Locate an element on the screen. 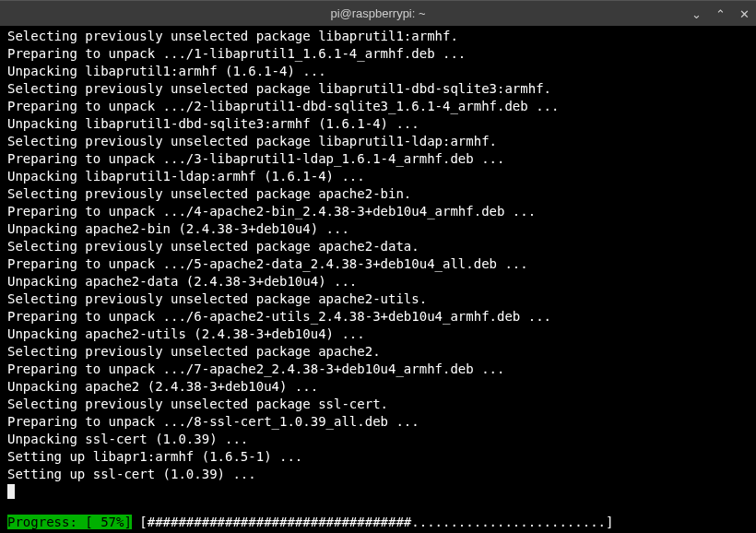 This screenshot has height=533, width=756. terminal-line: Setting up ssl-cert (1.0.39) ... is located at coordinates (378, 474).